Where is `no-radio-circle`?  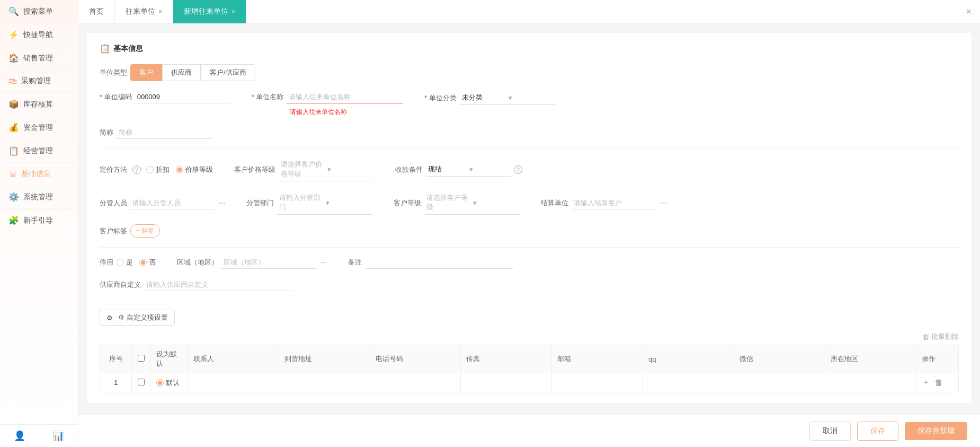
no-radio-circle is located at coordinates (143, 262).